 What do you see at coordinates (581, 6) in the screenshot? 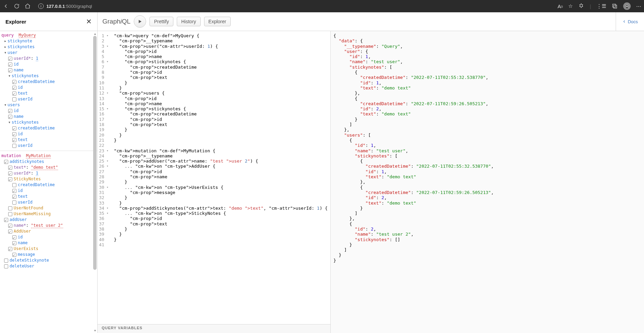
I see `extensions-icon` at bounding box center [581, 6].